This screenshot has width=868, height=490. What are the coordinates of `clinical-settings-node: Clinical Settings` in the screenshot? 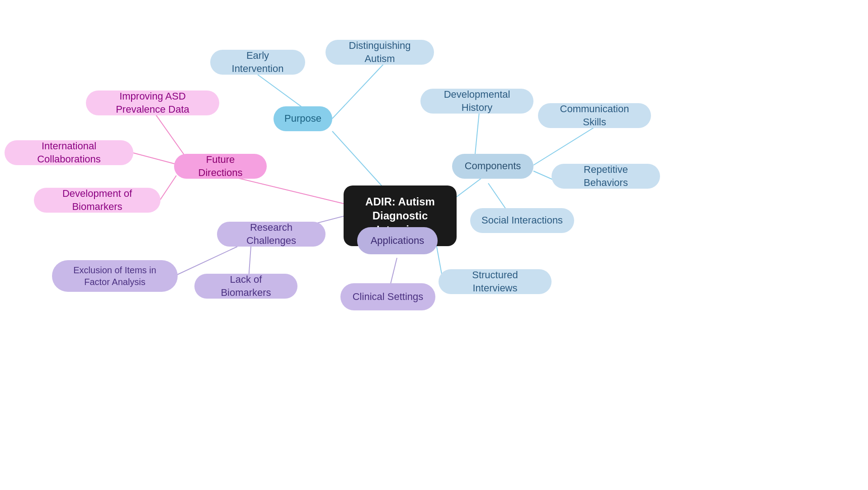 It's located at (388, 297).